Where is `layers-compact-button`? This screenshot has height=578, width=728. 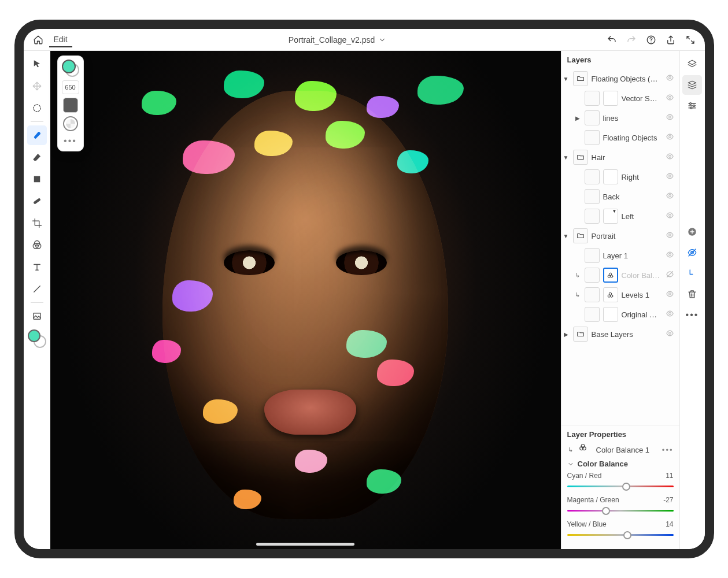 layers-compact-button is located at coordinates (692, 64).